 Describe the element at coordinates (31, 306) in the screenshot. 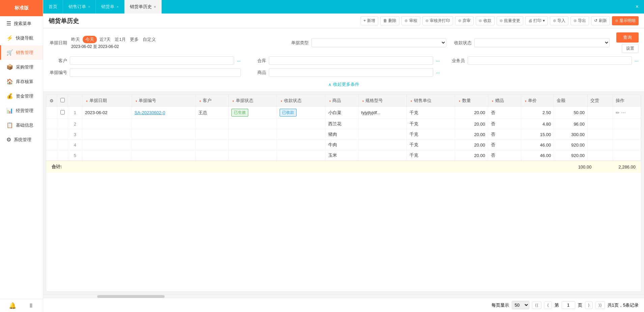

I see `pause-icon: ⏸` at that location.